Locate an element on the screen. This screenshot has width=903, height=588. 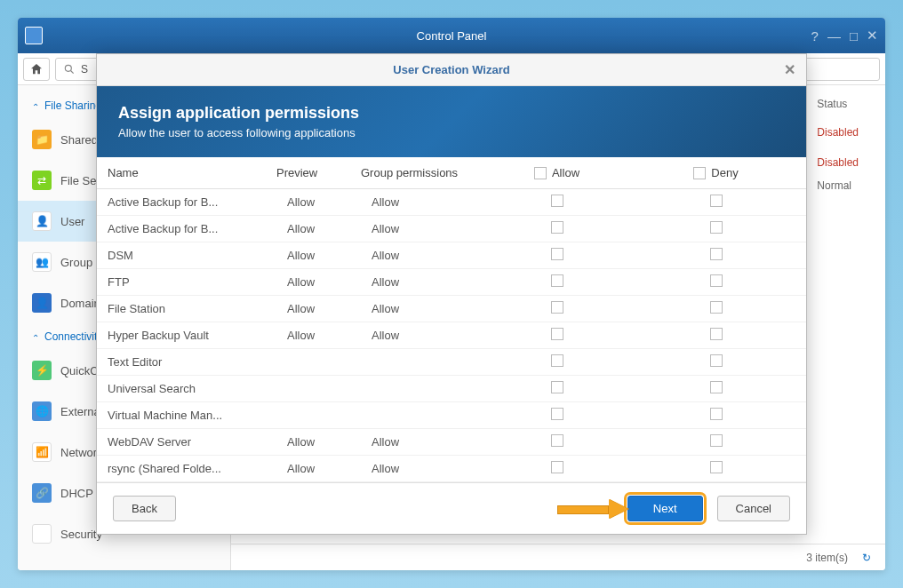
col-preview: Preview is located at coordinates (308, 173).